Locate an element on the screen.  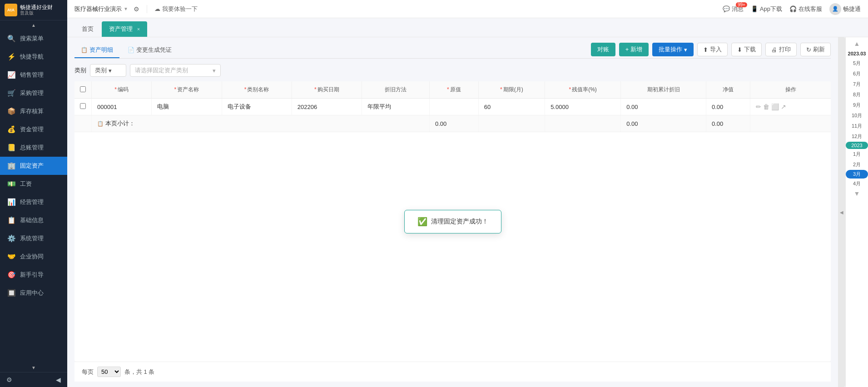
refresh-btn: ↻ 刷新 is located at coordinates (816, 50).